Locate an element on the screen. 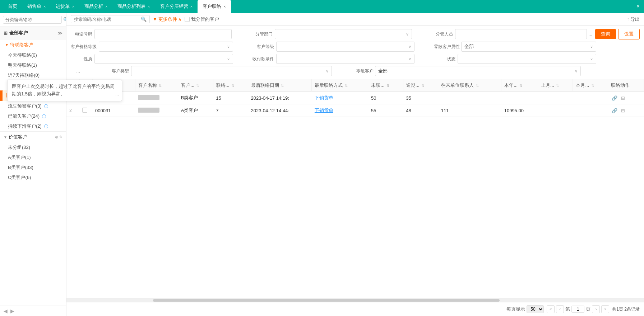 The image size is (644, 316). sort-unlinked-icon: ⇅ is located at coordinates (388, 85).